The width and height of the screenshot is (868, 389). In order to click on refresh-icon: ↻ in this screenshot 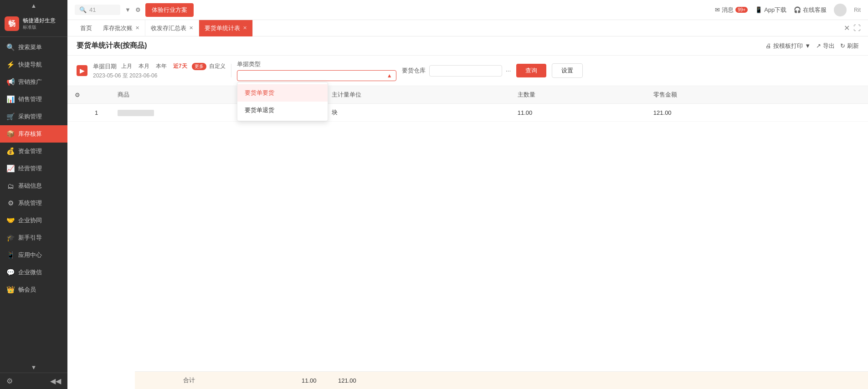, I will do `click(843, 46)`.